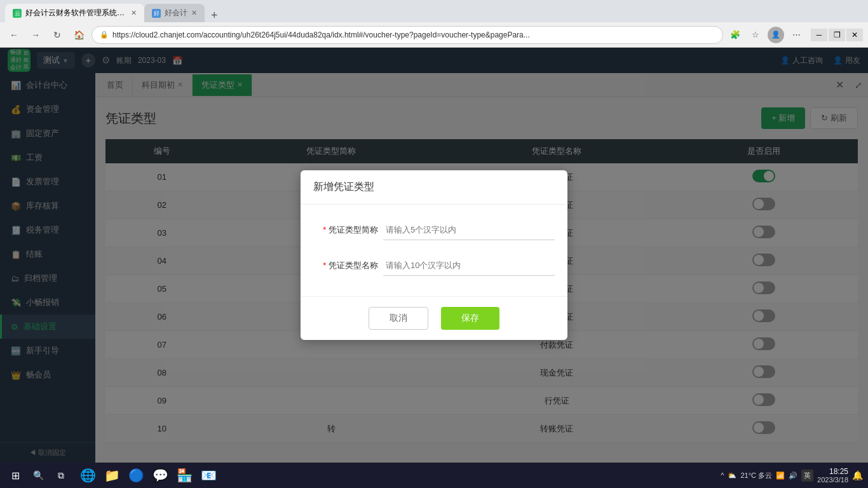 The height and width of the screenshot is (488, 868). Describe the element at coordinates (807, 475) in the screenshot. I see `lang-indicator: 英` at that location.